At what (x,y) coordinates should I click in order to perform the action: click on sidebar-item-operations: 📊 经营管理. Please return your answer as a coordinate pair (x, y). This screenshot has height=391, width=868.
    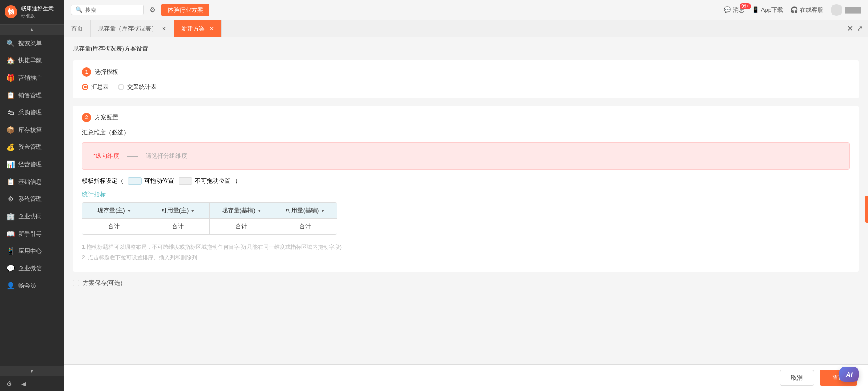
    Looking at the image, I should click on (32, 165).